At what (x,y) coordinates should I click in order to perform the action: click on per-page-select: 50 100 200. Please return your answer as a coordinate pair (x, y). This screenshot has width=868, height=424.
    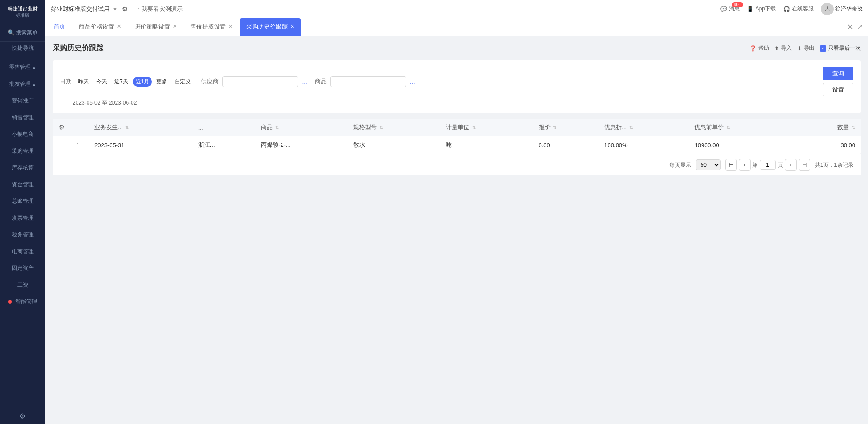
    Looking at the image, I should click on (708, 165).